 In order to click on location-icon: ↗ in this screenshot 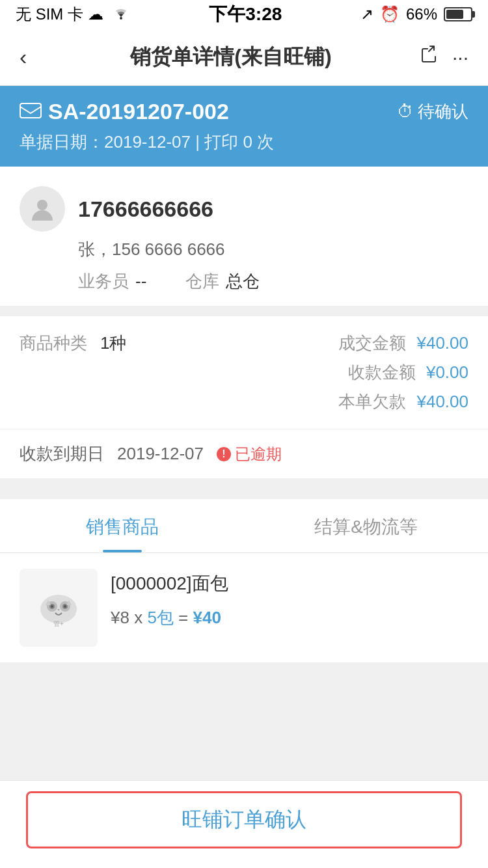, I will do `click(367, 14)`.